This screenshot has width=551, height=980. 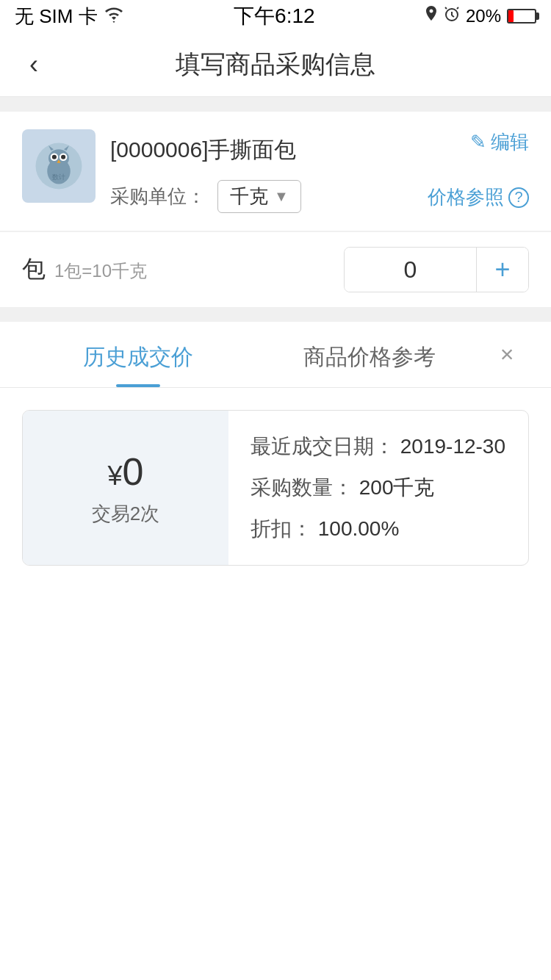 I want to click on back-button: ‹, so click(x=34, y=65).